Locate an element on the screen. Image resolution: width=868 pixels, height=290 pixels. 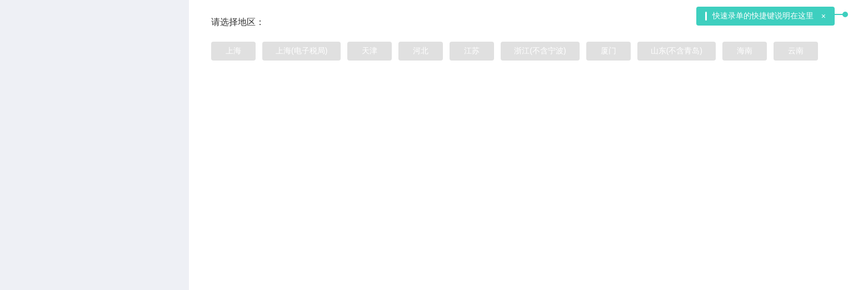
region-button-yunnan: 云南 is located at coordinates (796, 51).